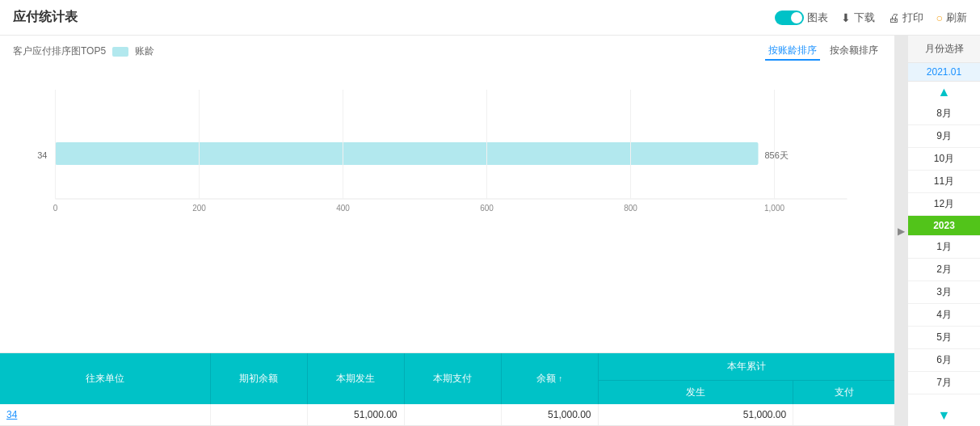 This screenshot has height=426, width=980. Describe the element at coordinates (843, 415) in the screenshot. I see `cell-ytd-pay` at that location.